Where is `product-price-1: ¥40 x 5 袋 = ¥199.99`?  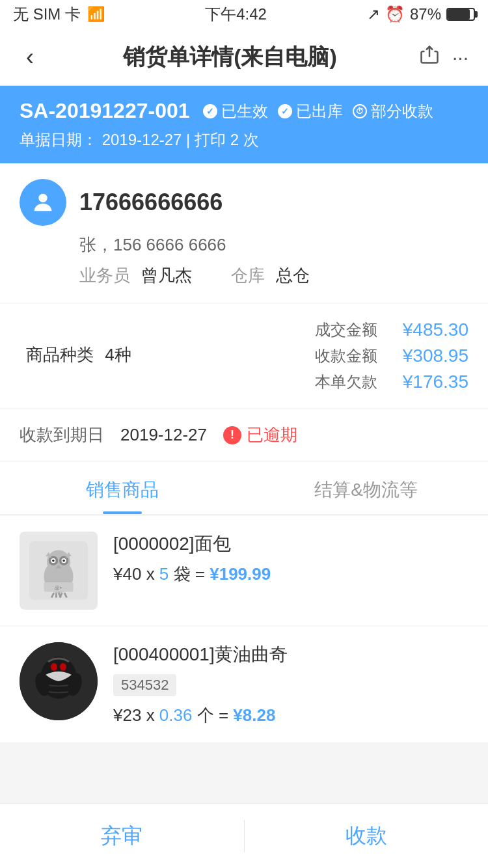 product-price-1: ¥40 x 5 袋 = ¥199.99 is located at coordinates (291, 574).